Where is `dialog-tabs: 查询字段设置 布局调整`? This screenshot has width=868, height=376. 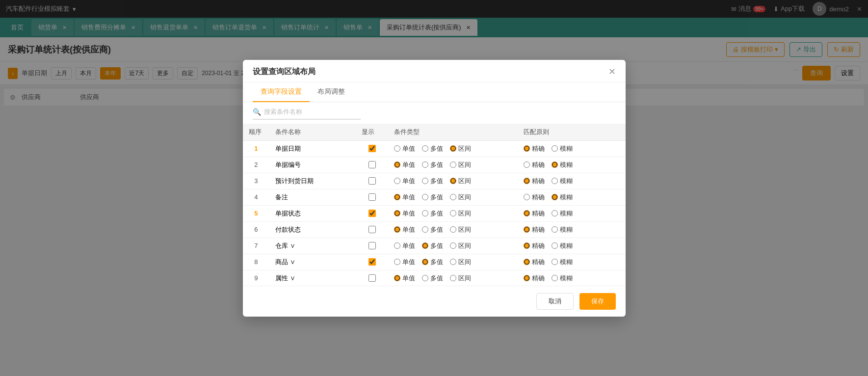
dialog-tabs: 查询字段设置 布局调整 is located at coordinates (434, 92).